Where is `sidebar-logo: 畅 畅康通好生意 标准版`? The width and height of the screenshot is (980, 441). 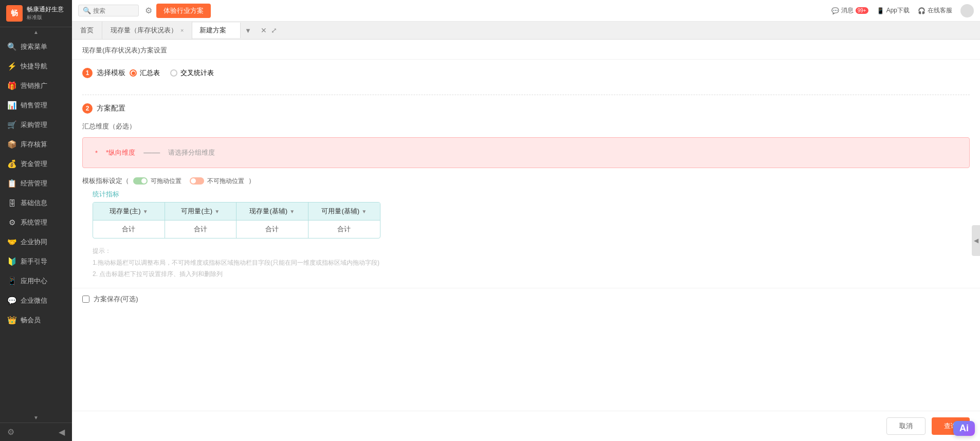 sidebar-logo: 畅 畅康通好生意 标准版 is located at coordinates (36, 13).